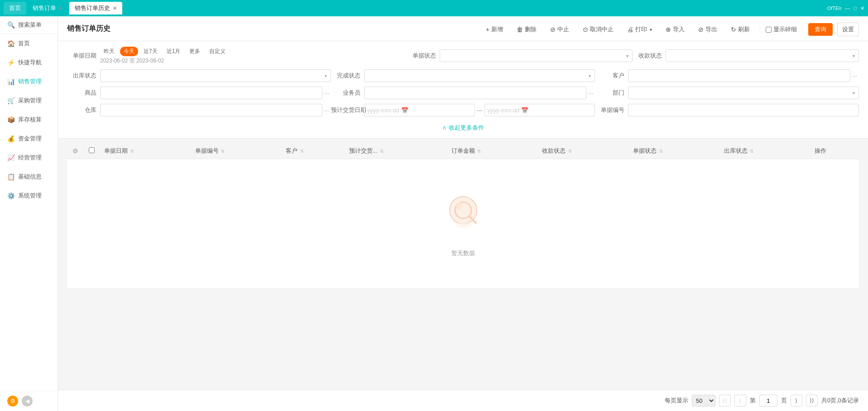 The width and height of the screenshot is (868, 411). What do you see at coordinates (327, 93) in the screenshot?
I see `product-dotdot: ···` at bounding box center [327, 93].